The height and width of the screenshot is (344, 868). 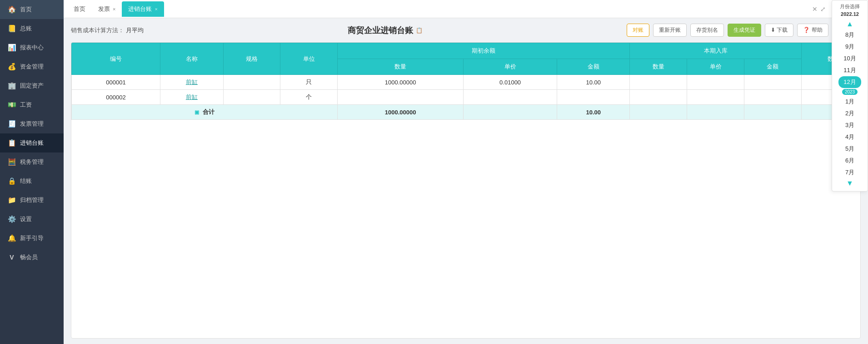 What do you see at coordinates (658, 97) in the screenshot?
I see `row2-in-qty` at bounding box center [658, 97].